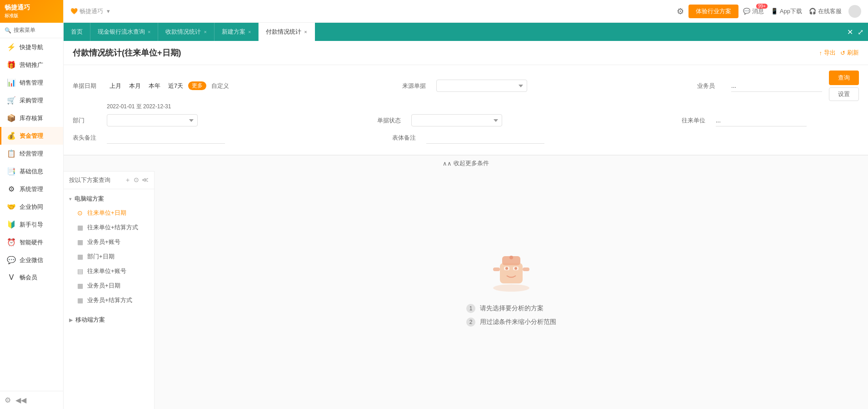  Describe the element at coordinates (155, 86) in the screenshot. I see `date-this-year: 本年` at that location.